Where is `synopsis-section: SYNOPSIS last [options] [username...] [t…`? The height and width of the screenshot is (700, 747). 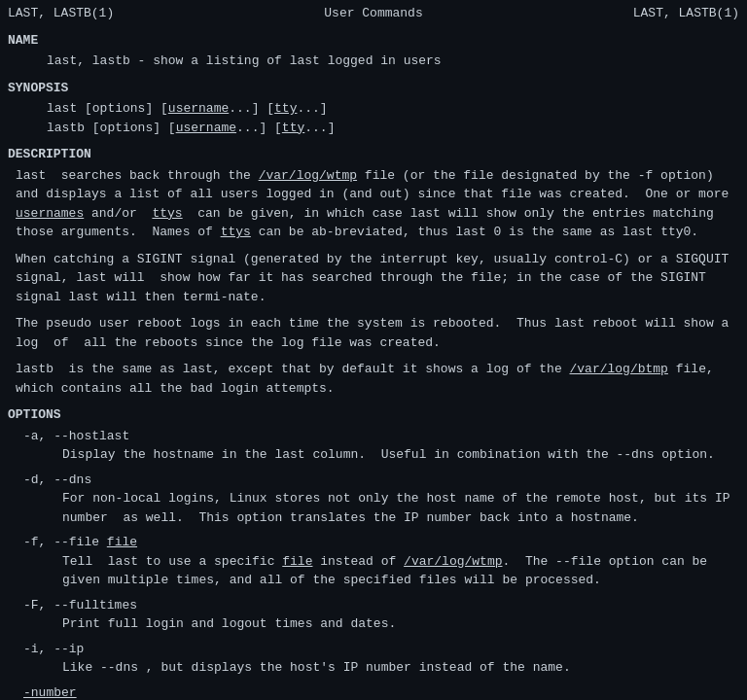
synopsis-section: SYNOPSIS last [options] [username...] [t… is located at coordinates (374, 109).